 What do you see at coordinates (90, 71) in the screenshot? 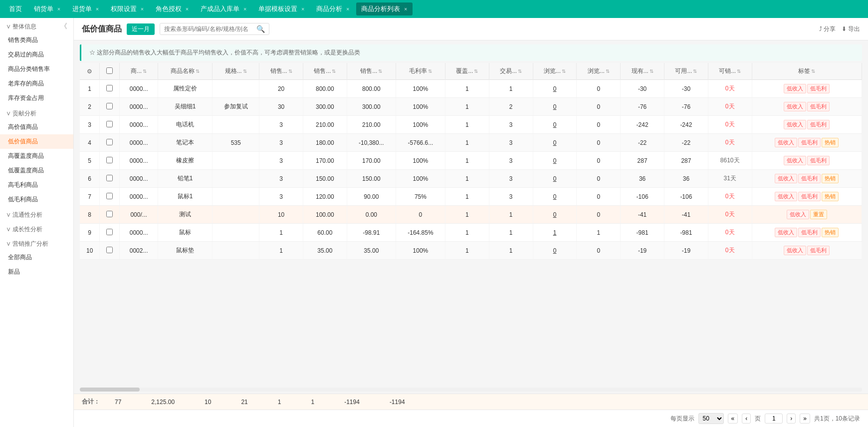
I see `col-settings: ⚙` at bounding box center [90, 71].